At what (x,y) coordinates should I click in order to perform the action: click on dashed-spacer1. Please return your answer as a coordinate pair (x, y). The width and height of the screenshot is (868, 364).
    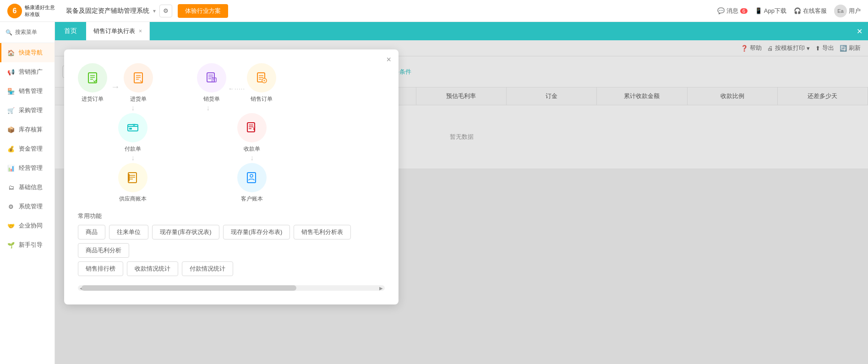
    Looking at the image, I should click on (175, 98).